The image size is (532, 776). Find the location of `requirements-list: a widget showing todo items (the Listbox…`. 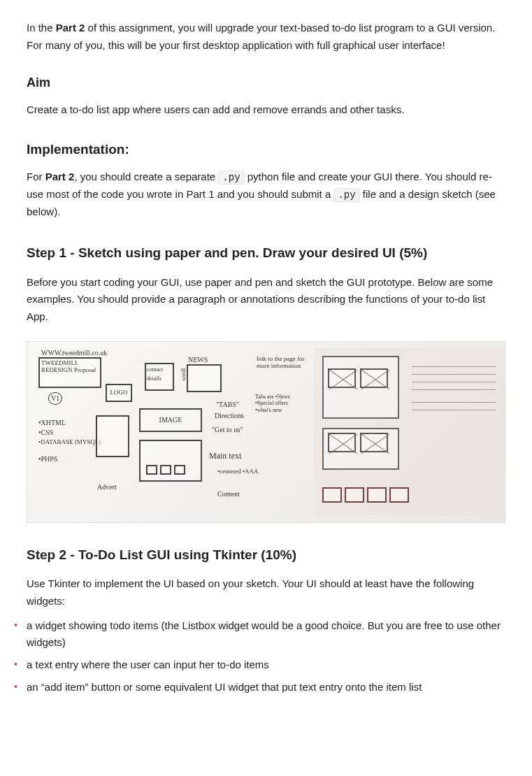

requirements-list: a widget showing todo items (the Listbox… is located at coordinates (260, 656).